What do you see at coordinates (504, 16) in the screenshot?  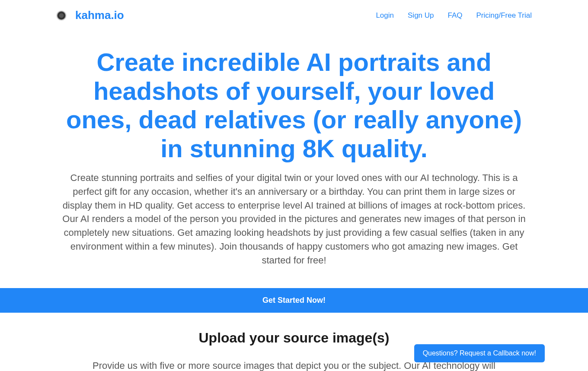 I see `nav-pricing: Pricing/Free Trial` at bounding box center [504, 16].